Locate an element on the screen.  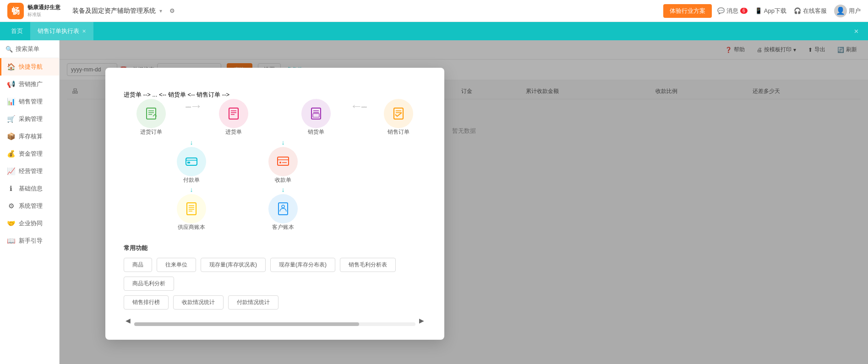
receipt-bill-label: 收款单 is located at coordinates (283, 180).